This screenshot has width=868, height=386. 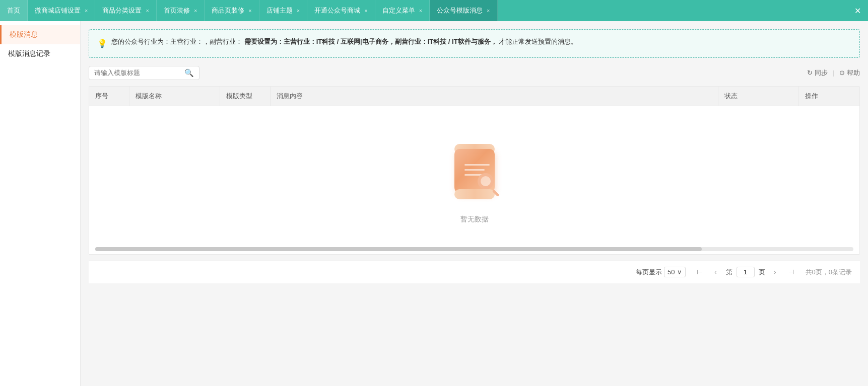 What do you see at coordinates (475, 219) in the screenshot?
I see `empty-text: 暂无数据` at bounding box center [475, 219].